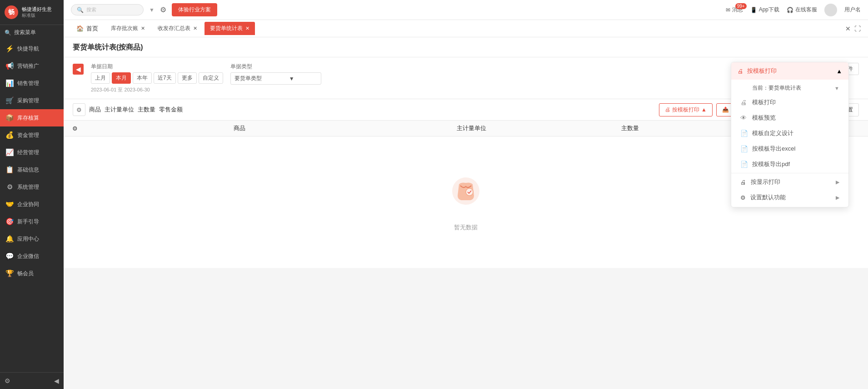  What do you see at coordinates (92, 29) in the screenshot?
I see `tab-home-label: 首页` at bounding box center [92, 29].